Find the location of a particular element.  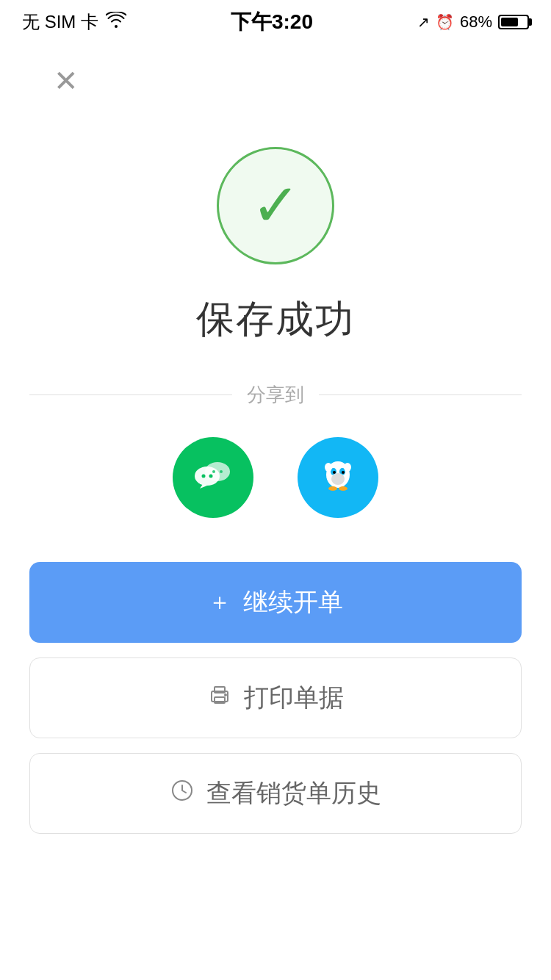

status-time: 下午3:20 is located at coordinates (272, 22).